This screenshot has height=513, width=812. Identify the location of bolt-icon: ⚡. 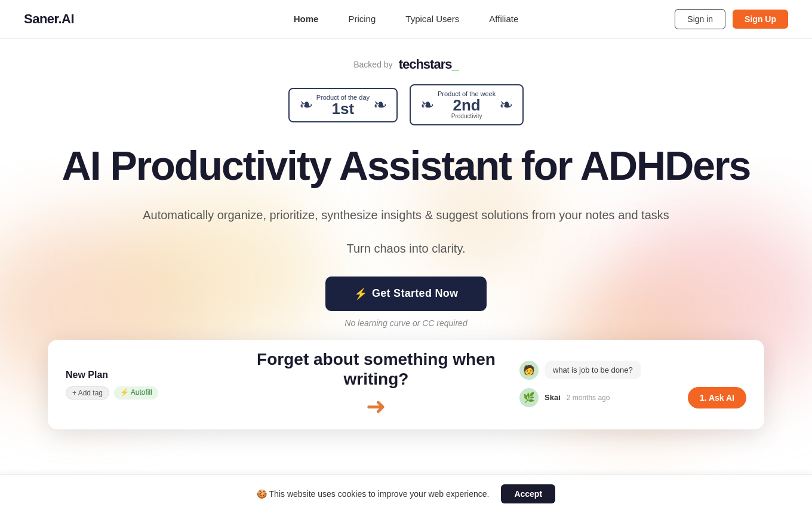
(361, 294).